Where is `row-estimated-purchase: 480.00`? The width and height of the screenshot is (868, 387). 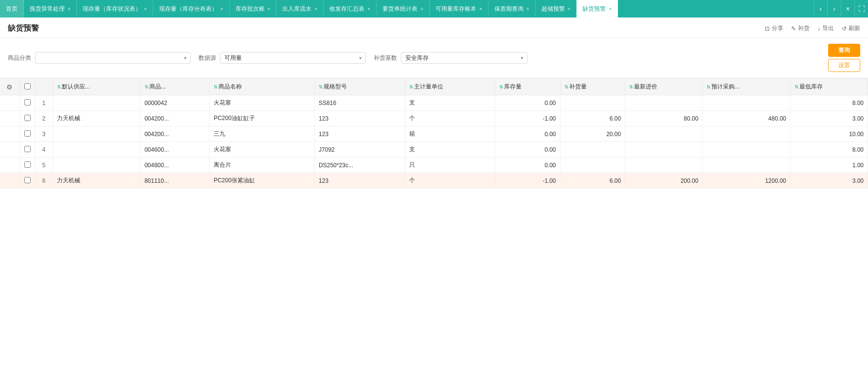
row-estimated-purchase: 480.00 is located at coordinates (746, 119).